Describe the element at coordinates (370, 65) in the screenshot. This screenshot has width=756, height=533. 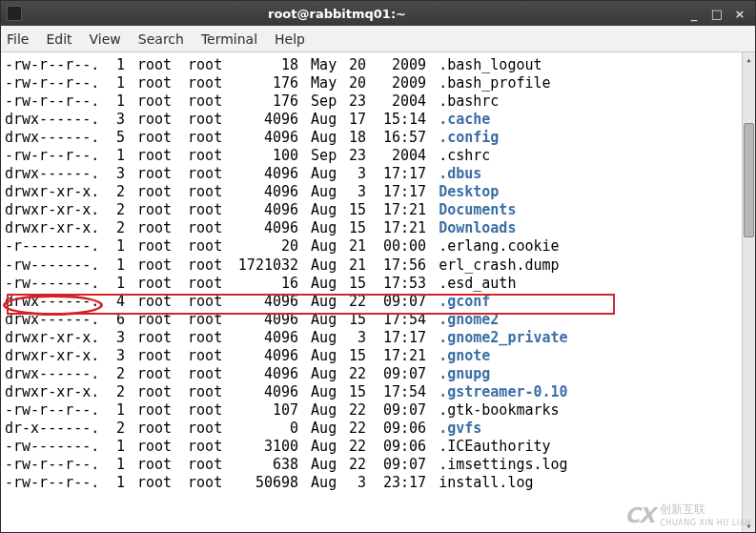
I see `file-row: -rw-r--r--.1 root root18 May20 2009 .bas…` at that location.